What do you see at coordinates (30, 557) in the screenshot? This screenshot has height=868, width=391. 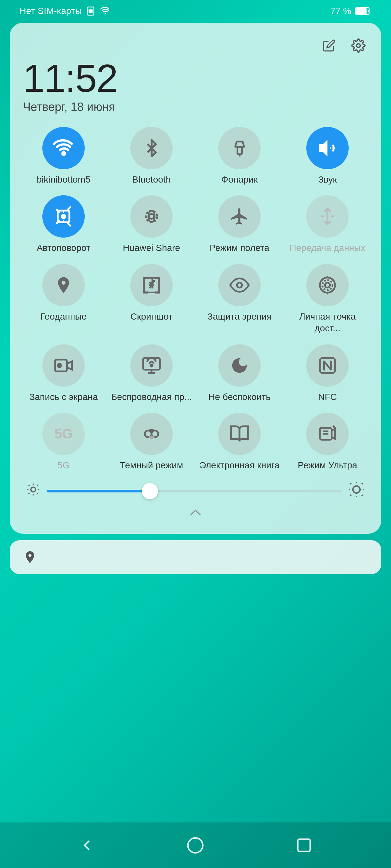 I see `location-icon` at bounding box center [30, 557].